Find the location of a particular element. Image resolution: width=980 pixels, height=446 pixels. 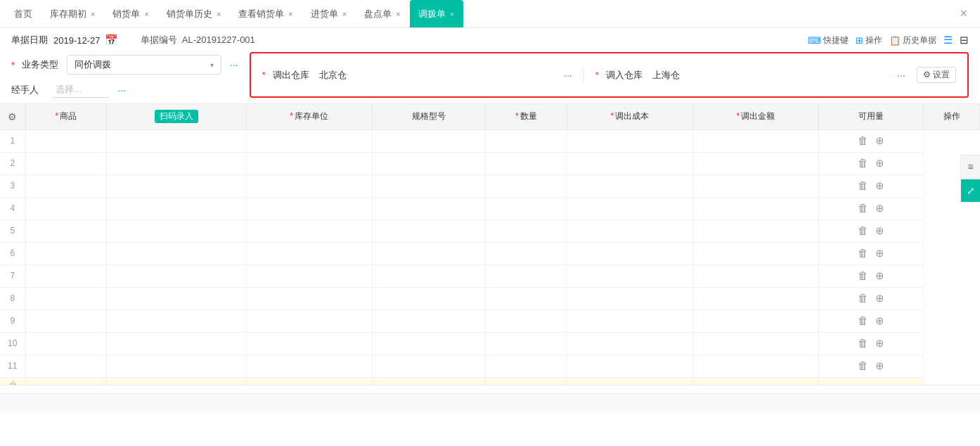

window-close-button: × is located at coordinates (963, 14).